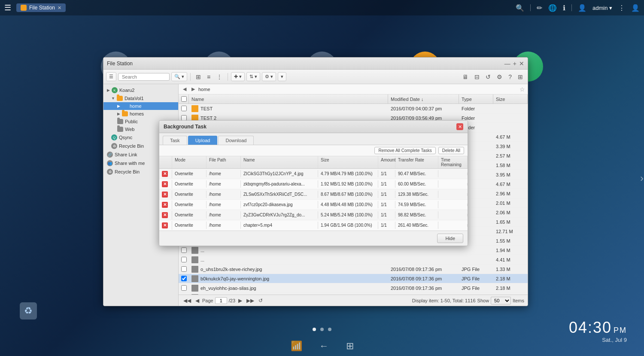  Describe the element at coordinates (635, 8) in the screenshot. I see `taskbar-icon2: 👤` at that location.